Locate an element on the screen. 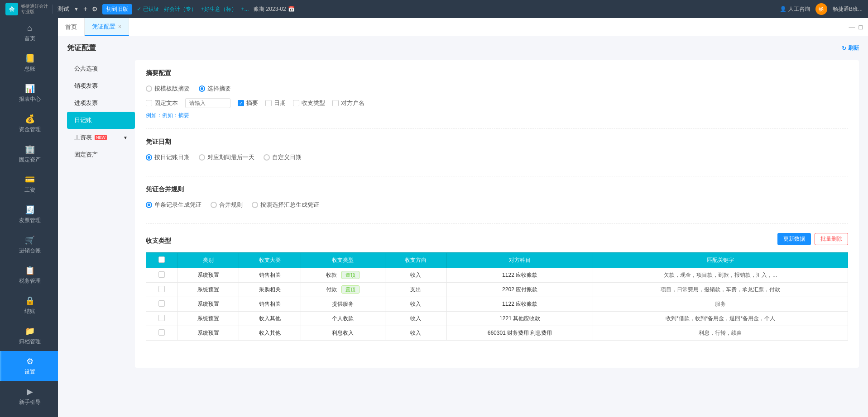  row1-category: 系统预置 is located at coordinates (208, 275).